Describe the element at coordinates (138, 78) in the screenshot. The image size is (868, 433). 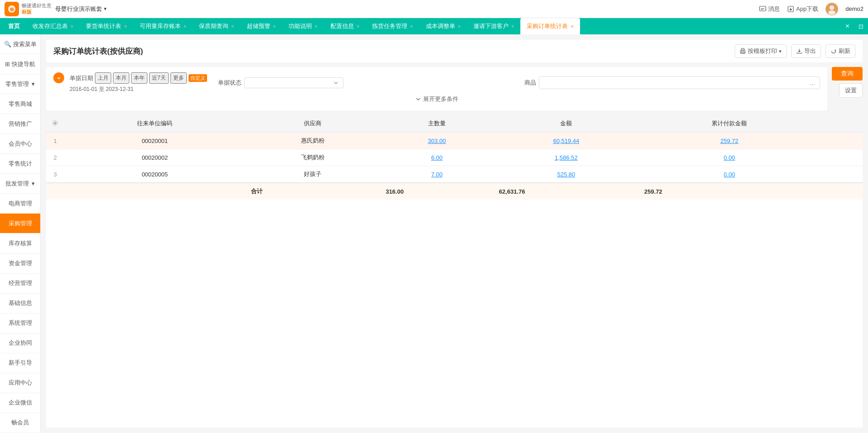
I see `filter-date-shortcuts: 单据日期 上月 本月 本年 近7天 更多 自定义` at that location.